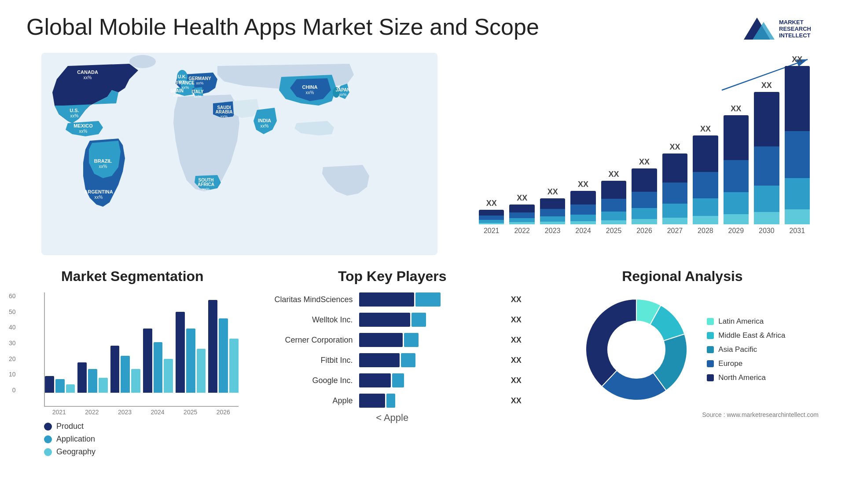  Describe the element at coordinates (736, 231) in the screenshot. I see `bar-x-label: 2029` at that location.